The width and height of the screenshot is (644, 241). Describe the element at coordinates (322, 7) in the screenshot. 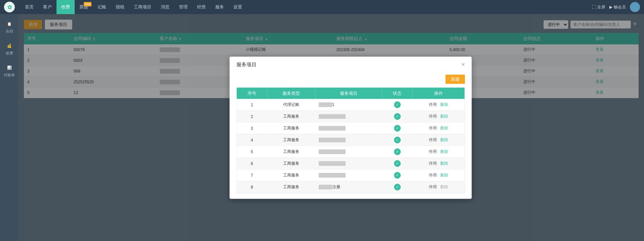

I see `top-navigation: ✿ 首页 客户 收费 票据 new 记账 报税 工商项目 消息 管理 经营 服务…` at that location.